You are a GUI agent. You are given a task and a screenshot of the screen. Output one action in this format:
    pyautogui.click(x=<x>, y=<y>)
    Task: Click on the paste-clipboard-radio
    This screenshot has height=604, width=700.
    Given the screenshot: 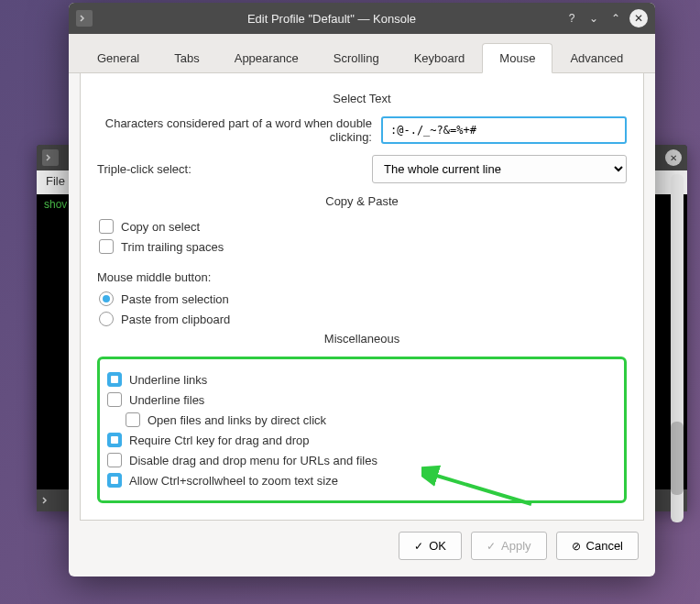 What is the action you would take?
    pyautogui.click(x=106, y=319)
    